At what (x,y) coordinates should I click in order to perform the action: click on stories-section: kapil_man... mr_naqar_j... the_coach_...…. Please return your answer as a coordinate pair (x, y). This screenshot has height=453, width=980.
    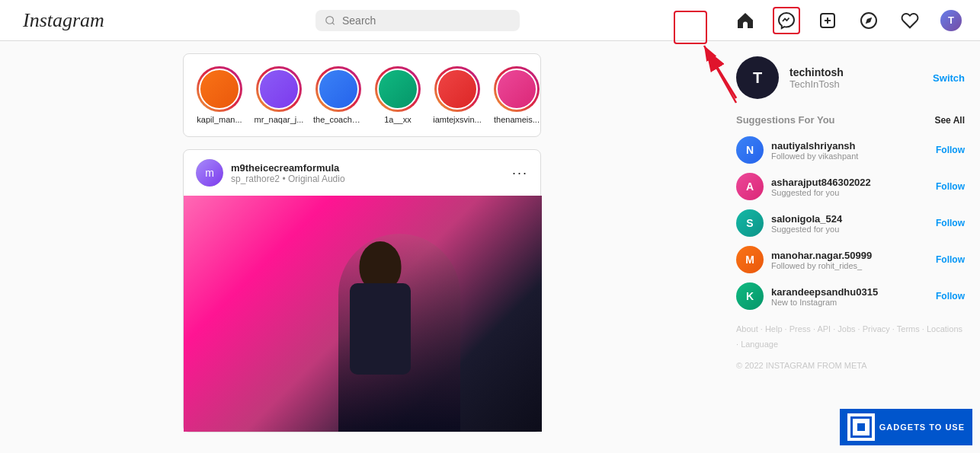
    Looking at the image, I should click on (362, 95).